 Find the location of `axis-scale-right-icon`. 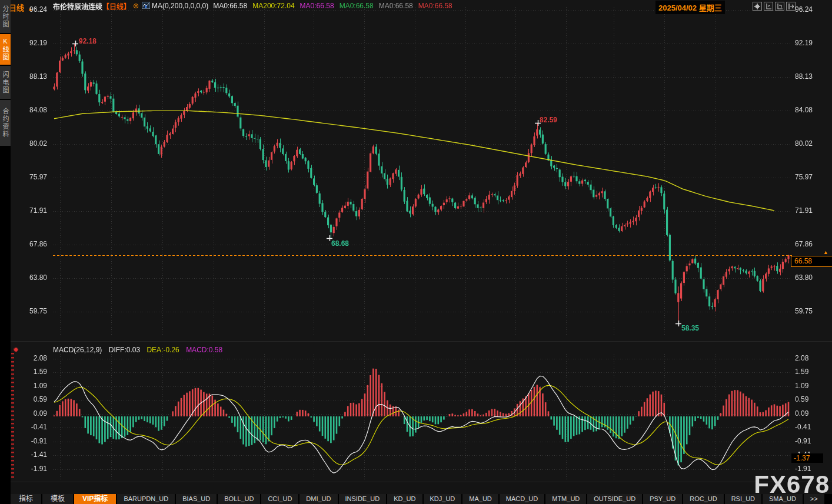

axis-scale-right-icon is located at coordinates (780, 6).